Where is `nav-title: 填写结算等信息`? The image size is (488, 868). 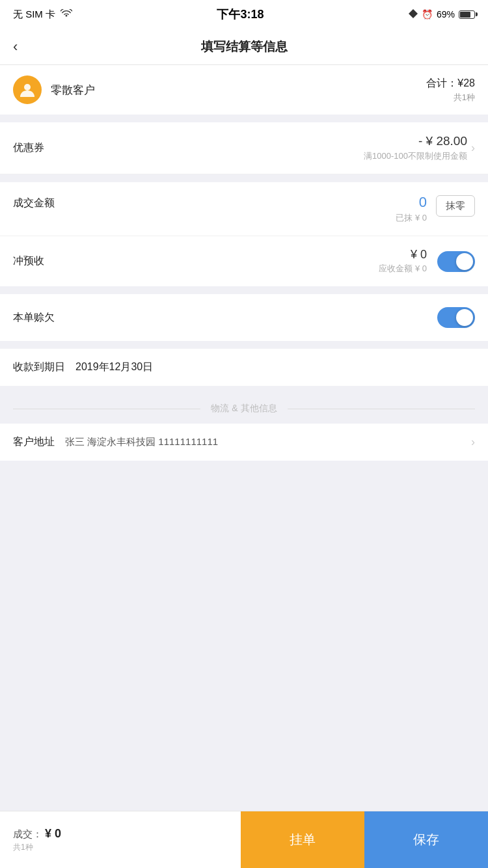 nav-title: 填写结算等信息 is located at coordinates (245, 47).